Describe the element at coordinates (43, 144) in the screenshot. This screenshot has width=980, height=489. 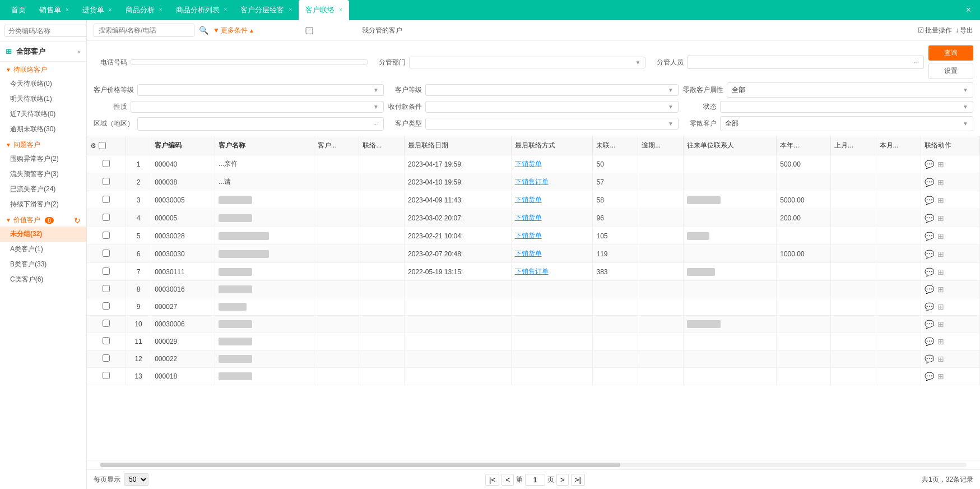
I see `group-problem: ▼ 问题客户` at that location.